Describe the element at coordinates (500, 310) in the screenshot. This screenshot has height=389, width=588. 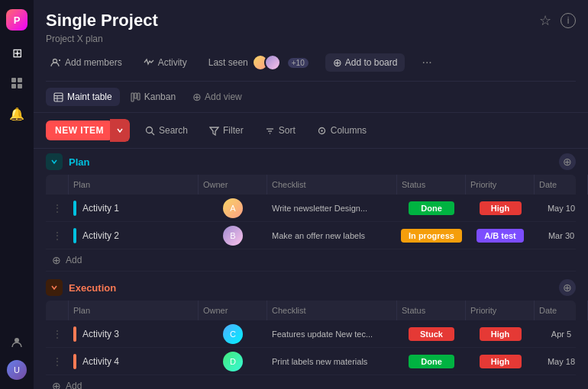
I see `col-header-priority: Priority` at that location.